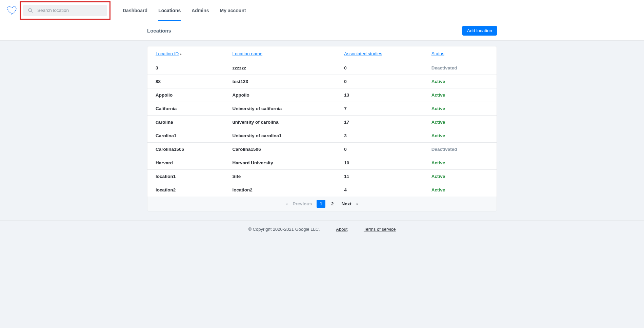 This screenshot has height=328, width=644. What do you see at coordinates (159, 30) in the screenshot?
I see `page-title: Locations` at bounding box center [159, 30].